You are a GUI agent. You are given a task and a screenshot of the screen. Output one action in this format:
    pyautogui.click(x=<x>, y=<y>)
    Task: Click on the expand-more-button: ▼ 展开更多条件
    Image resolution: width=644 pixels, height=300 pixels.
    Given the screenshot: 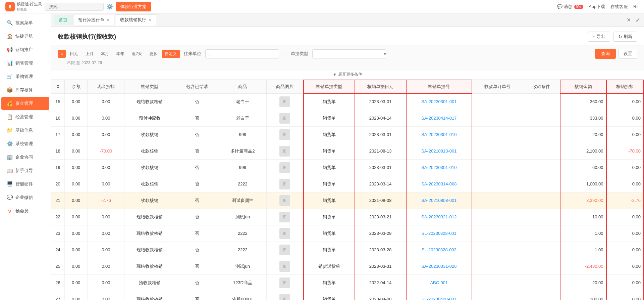 What is the action you would take?
    pyautogui.click(x=347, y=75)
    